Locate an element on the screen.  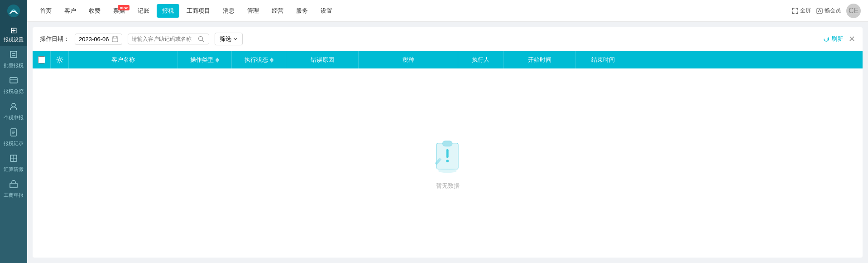
topnav-item-manage: 管理 is located at coordinates (253, 11).